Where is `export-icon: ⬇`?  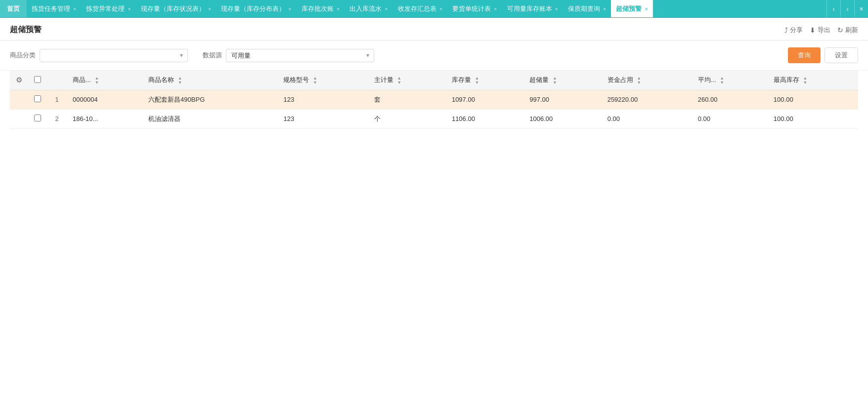 export-icon: ⬇ is located at coordinates (813, 30).